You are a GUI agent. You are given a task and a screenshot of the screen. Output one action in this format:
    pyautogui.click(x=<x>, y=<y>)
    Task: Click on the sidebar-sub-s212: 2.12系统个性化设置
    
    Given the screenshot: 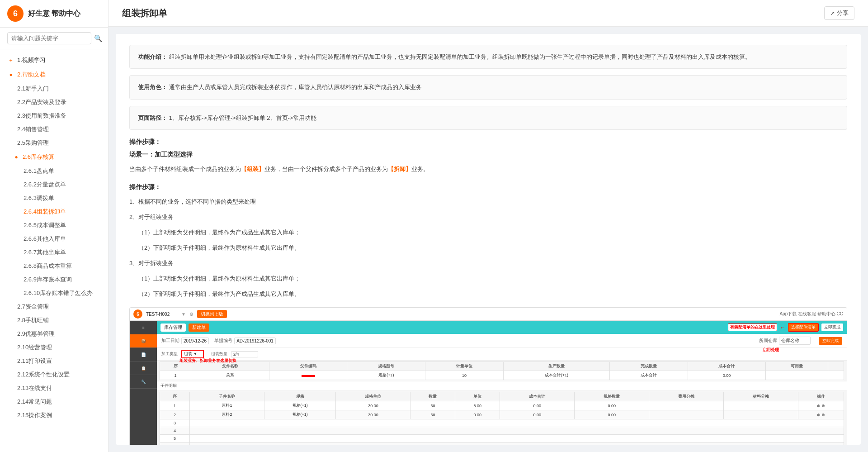 What is the action you would take?
    pyautogui.click(x=54, y=375)
    